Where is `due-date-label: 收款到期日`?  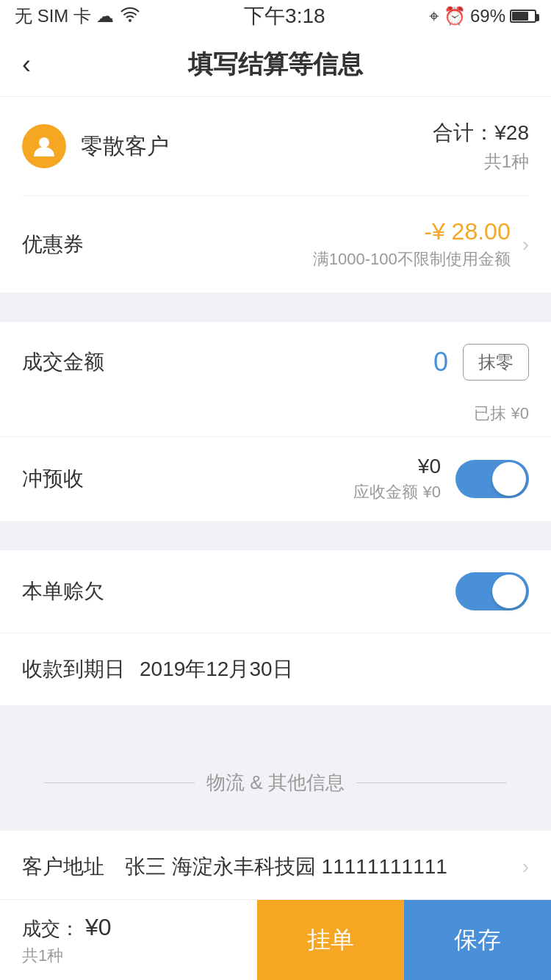 due-date-label: 收款到期日 is located at coordinates (73, 669).